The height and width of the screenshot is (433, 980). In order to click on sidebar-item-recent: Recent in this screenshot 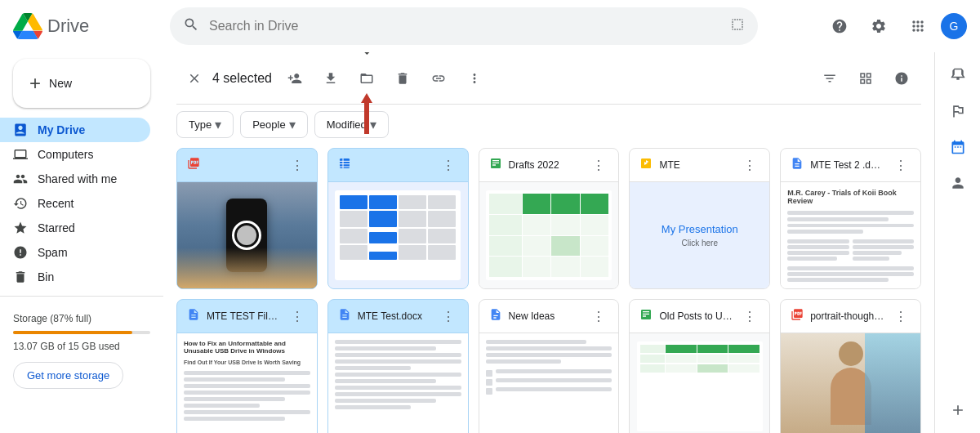, I will do `click(75, 203)`.